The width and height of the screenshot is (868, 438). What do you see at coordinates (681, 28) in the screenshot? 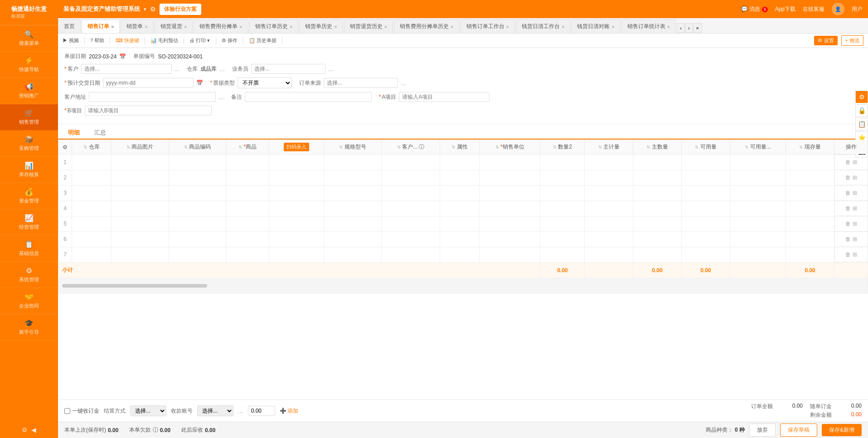
I see `tab-prev-btn: ‹` at bounding box center [681, 28].